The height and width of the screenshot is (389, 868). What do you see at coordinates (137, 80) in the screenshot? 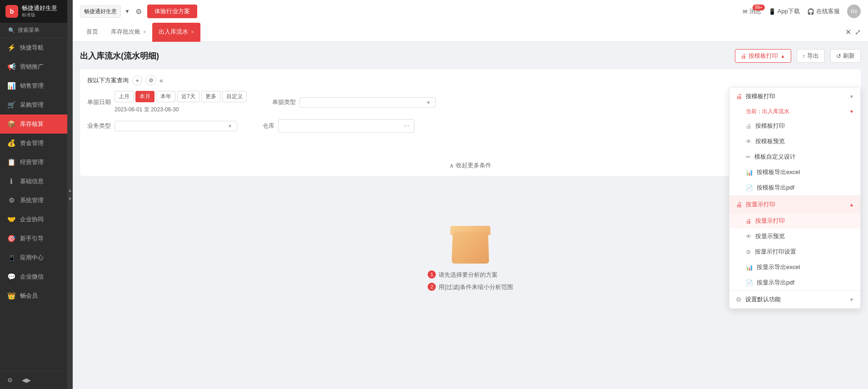
I see `filter-add-button: +` at bounding box center [137, 80].